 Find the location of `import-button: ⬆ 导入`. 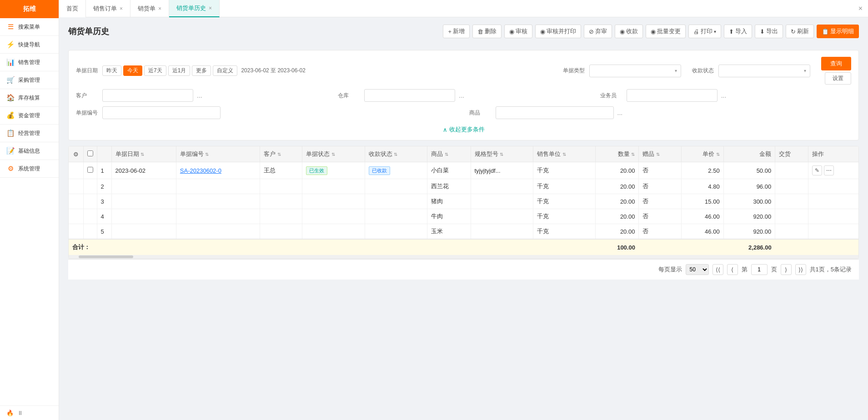

import-button: ⬆ 导入 is located at coordinates (738, 31).